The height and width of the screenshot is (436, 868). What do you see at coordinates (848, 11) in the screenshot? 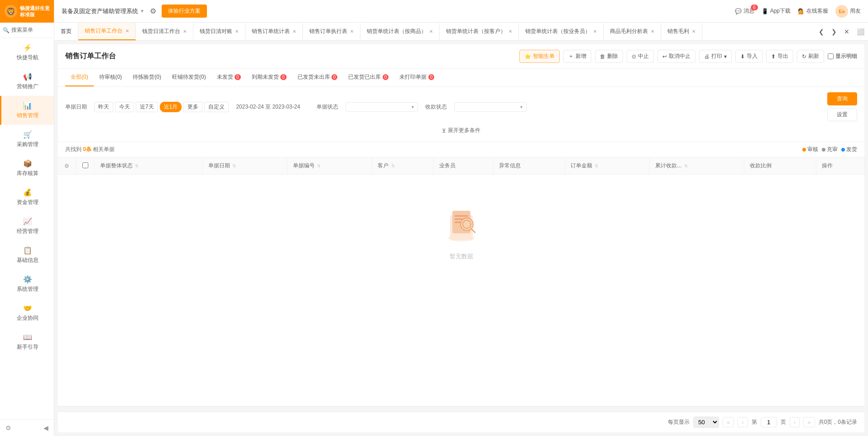
I see `user-btn: Ea 用友` at bounding box center [848, 11].